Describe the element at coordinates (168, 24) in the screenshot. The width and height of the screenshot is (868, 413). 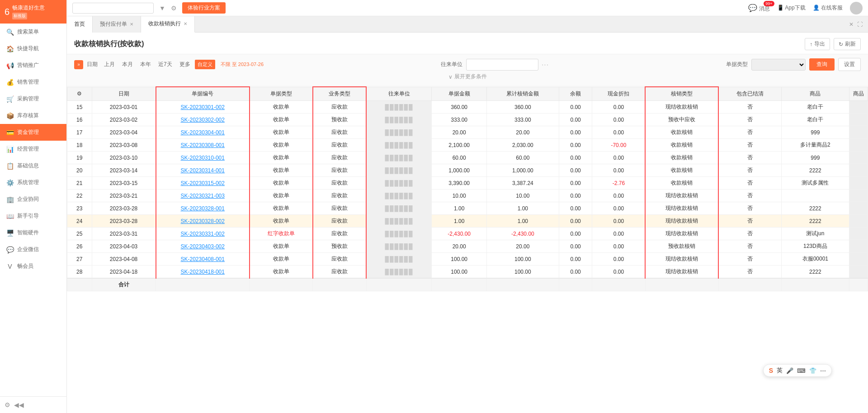
I see `tab-collection-cancel: 收款核销执行 ✕` at that location.